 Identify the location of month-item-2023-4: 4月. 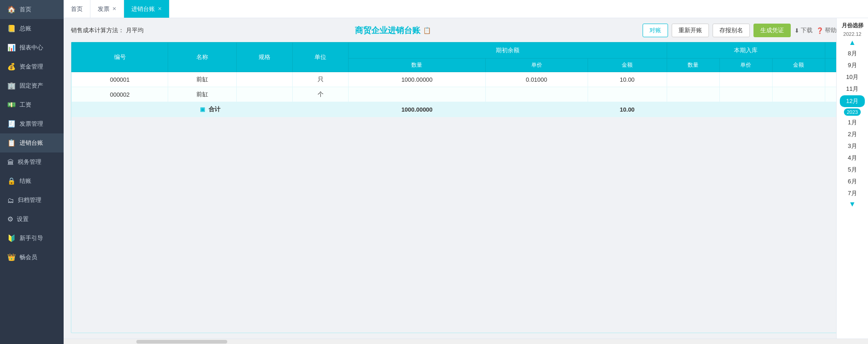
(853, 158).